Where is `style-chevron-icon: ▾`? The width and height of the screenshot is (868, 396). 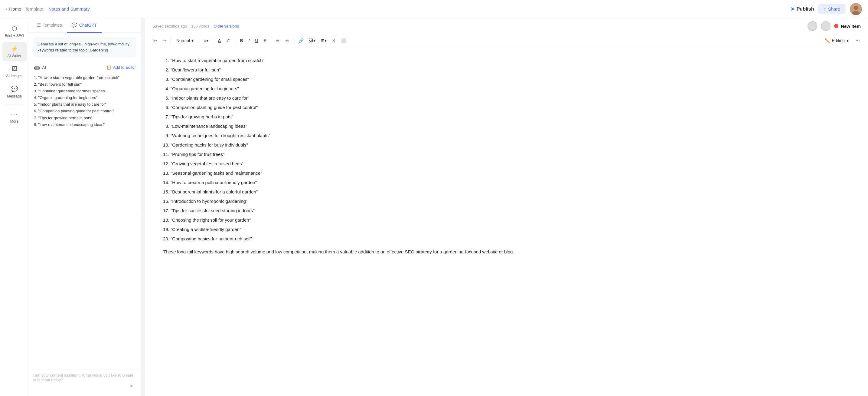
style-chevron-icon: ▾ is located at coordinates (192, 40).